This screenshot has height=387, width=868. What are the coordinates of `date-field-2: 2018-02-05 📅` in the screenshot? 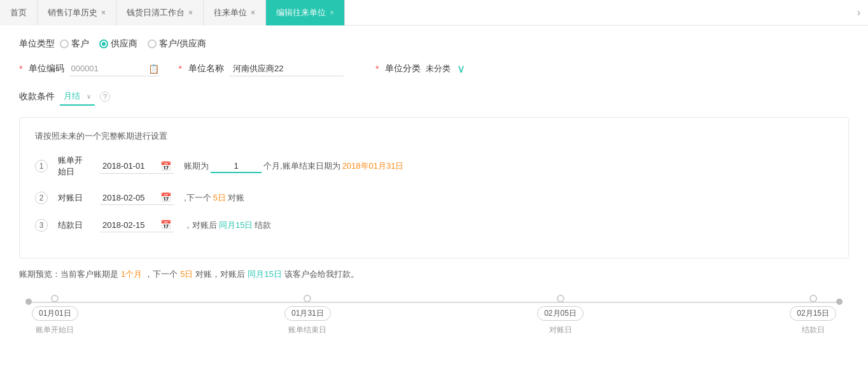 It's located at (137, 197).